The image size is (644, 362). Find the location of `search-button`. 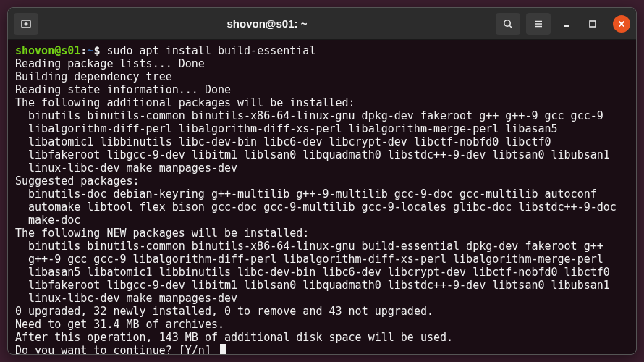

search-button is located at coordinates (508, 24).